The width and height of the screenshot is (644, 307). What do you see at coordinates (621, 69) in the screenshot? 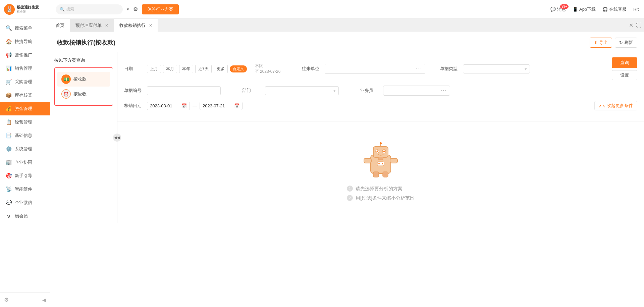
I see `filter-actions: 查询 设置` at bounding box center [621, 69].